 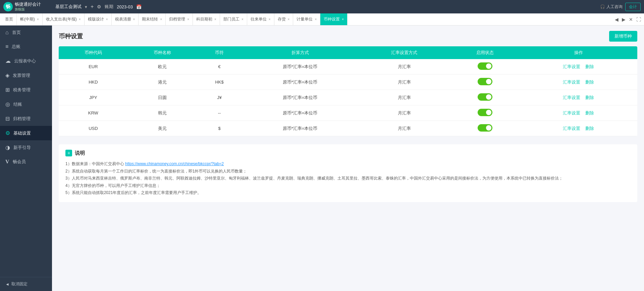 What do you see at coordinates (623, 36) in the screenshot?
I see `new-currency-button: 新增币种` at bounding box center [623, 36].